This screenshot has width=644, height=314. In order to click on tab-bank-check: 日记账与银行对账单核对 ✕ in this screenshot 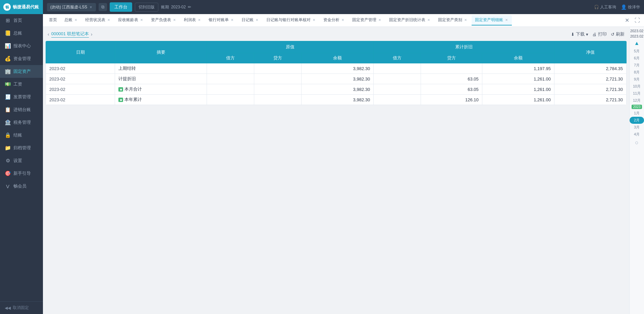, I will do `click(291, 20)`.